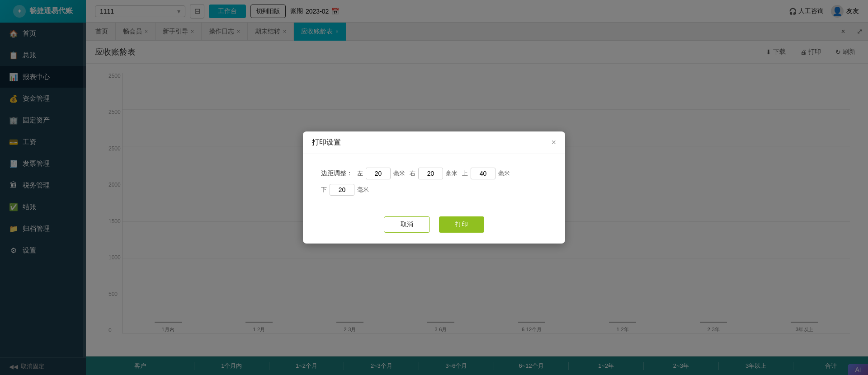  Describe the element at coordinates (337, 173) in the screenshot. I see `margin-label: 边距调整：` at that location.